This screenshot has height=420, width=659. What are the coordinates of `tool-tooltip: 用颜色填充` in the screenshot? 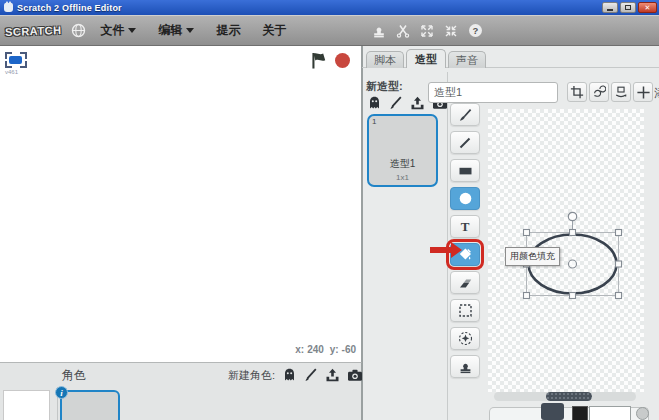 It's located at (532, 256).